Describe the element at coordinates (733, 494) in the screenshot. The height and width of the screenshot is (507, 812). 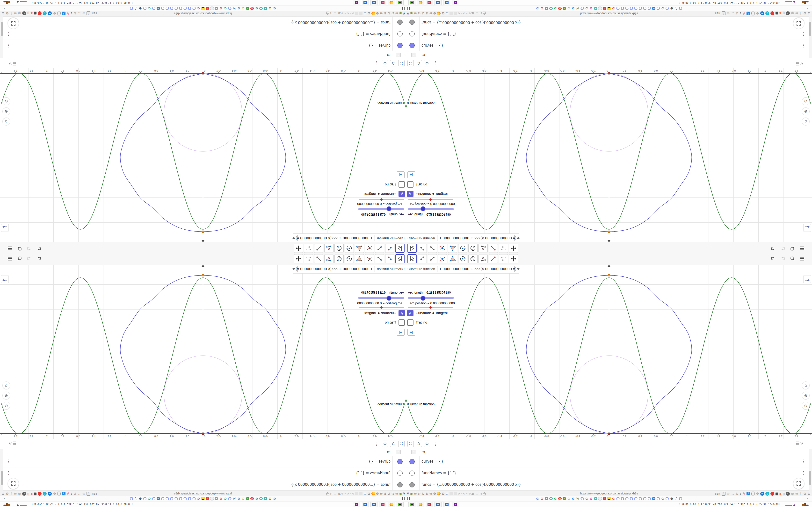
I see `forward-icon: →` at that location.